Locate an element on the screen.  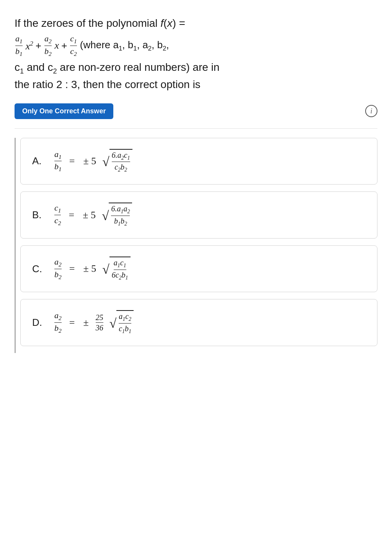
option-d-eq: = is located at coordinates (72, 323).